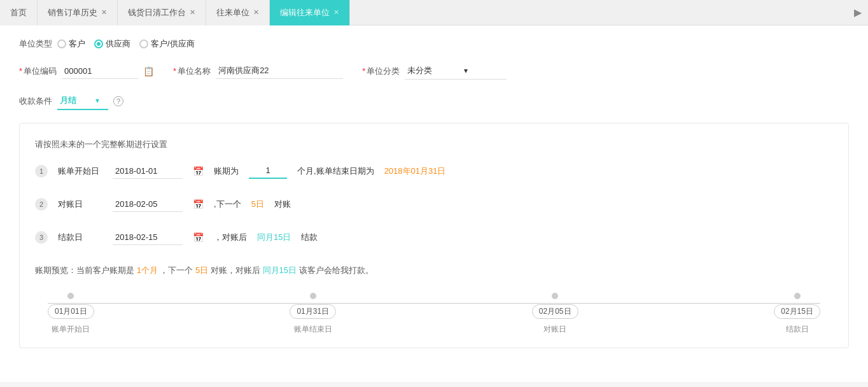  I want to click on recon-suffix2: 对账, so click(283, 204).